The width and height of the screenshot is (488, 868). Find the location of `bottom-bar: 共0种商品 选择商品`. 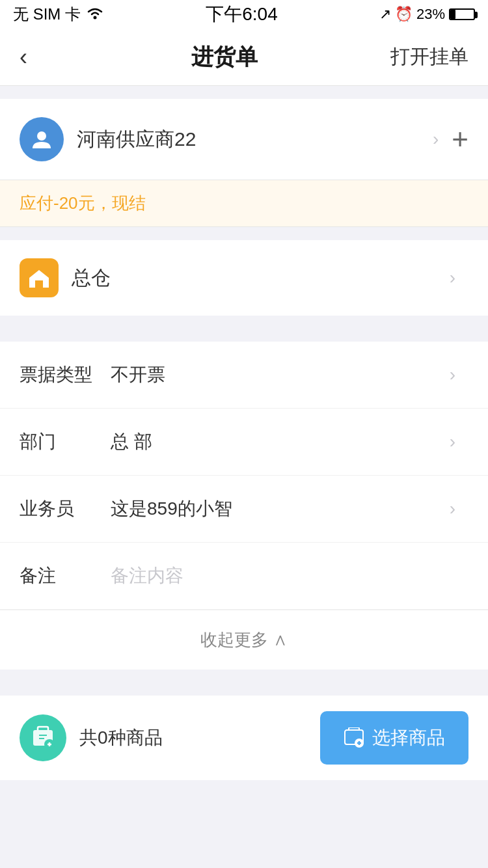

bottom-bar: 共0种商品 选择商品 is located at coordinates (244, 738).